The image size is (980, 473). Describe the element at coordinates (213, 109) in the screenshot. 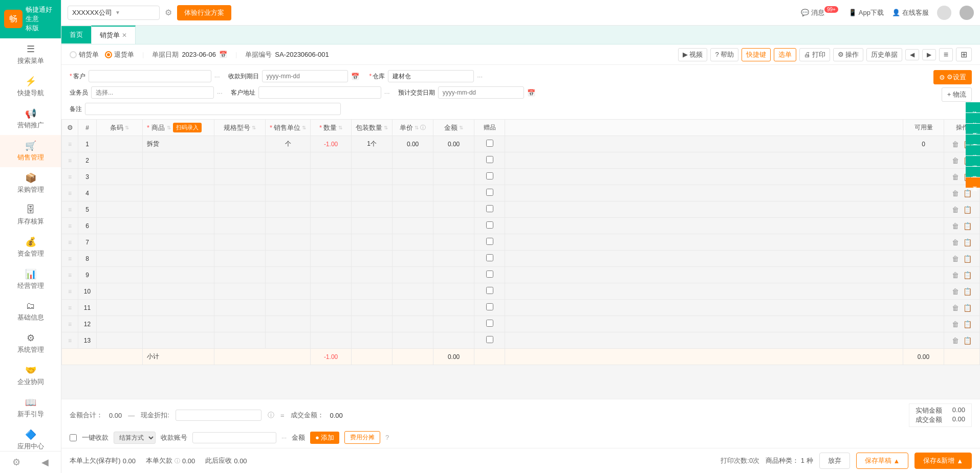

I see `notes-input` at that location.